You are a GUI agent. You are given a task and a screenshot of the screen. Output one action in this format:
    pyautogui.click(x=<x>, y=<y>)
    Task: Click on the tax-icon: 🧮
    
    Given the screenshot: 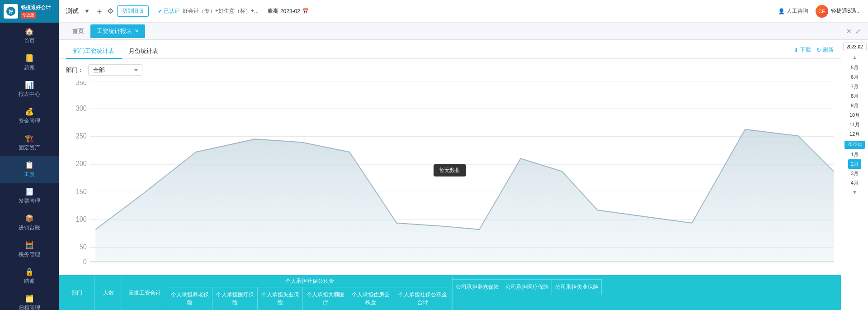 What is the action you would take?
    pyautogui.click(x=29, y=245)
    